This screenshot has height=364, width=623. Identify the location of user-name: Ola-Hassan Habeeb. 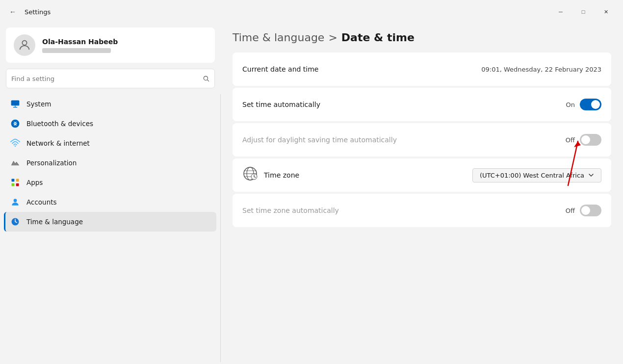
(125, 42).